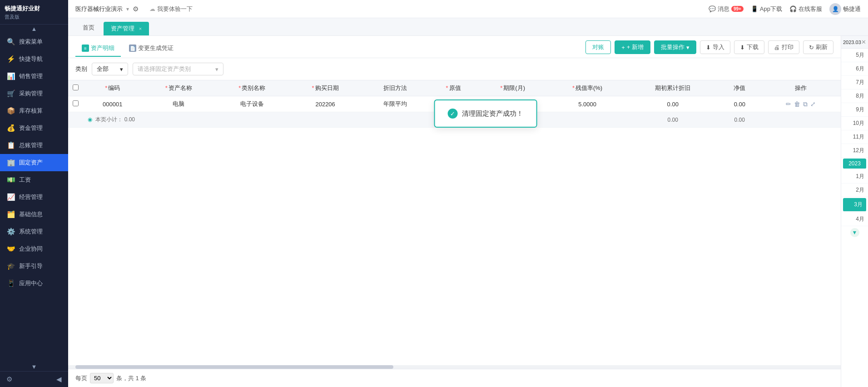 This screenshot has height=387, width=868. I want to click on sidebar-item-label: 库存核算, so click(31, 111).